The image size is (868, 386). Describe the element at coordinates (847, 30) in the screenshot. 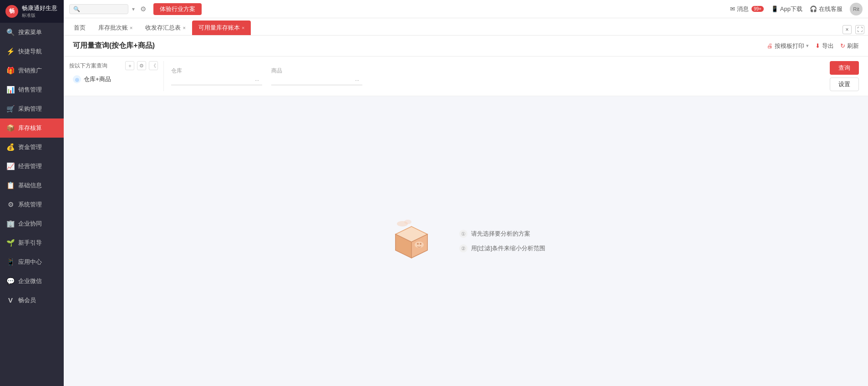

I see `close-window-button: ×` at that location.